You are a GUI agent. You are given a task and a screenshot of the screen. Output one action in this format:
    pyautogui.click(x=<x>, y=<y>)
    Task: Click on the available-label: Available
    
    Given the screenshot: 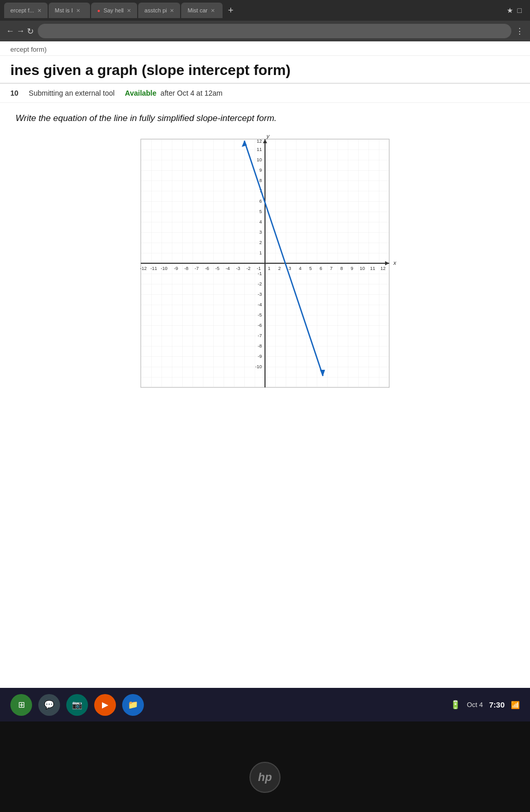 What is the action you would take?
    pyautogui.click(x=141, y=93)
    